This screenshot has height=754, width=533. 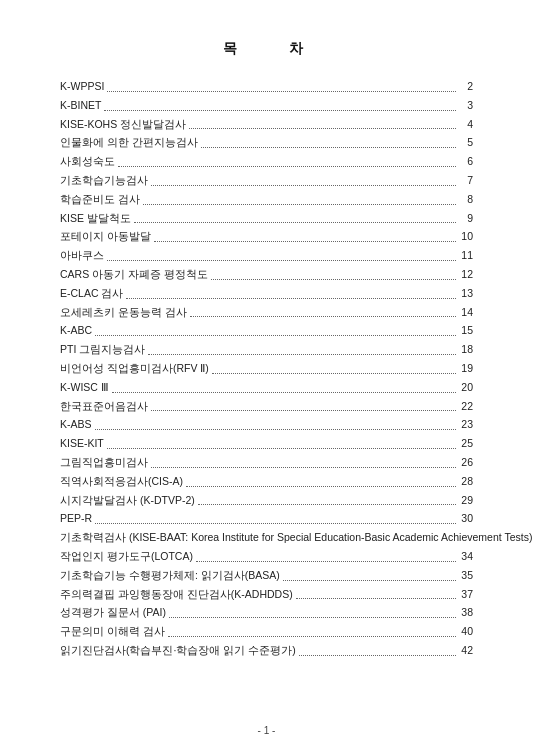 I want to click on toc-item-page: 37, so click(x=466, y=594).